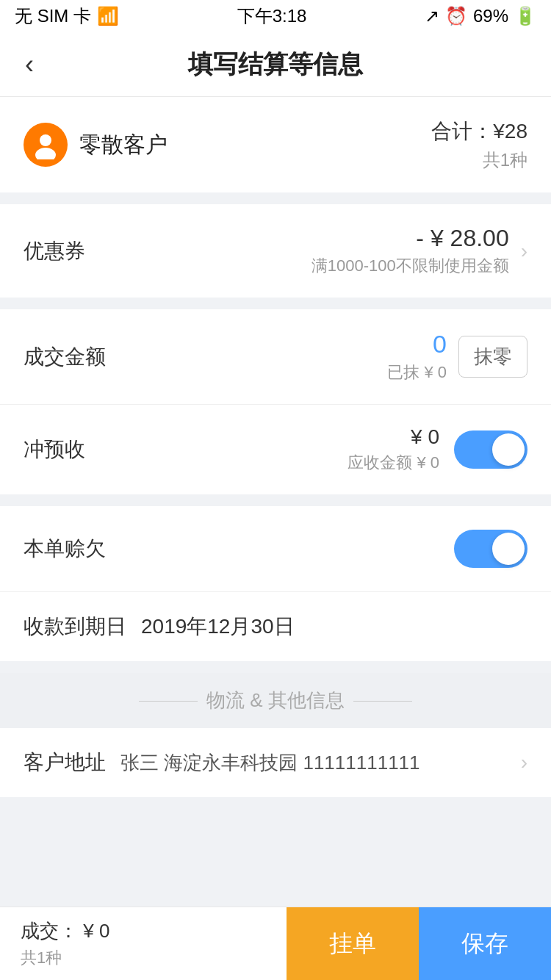 The image size is (551, 980). Describe the element at coordinates (276, 943) in the screenshot. I see `bottom-bar: 成交： ¥ 0 共1种 挂单 保存` at that location.